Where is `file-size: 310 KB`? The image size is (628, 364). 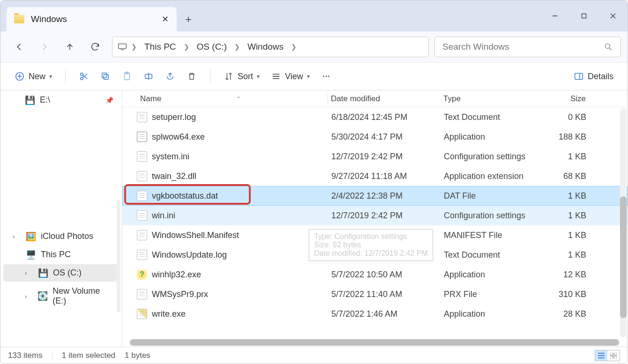 file-size: 310 KB is located at coordinates (566, 294).